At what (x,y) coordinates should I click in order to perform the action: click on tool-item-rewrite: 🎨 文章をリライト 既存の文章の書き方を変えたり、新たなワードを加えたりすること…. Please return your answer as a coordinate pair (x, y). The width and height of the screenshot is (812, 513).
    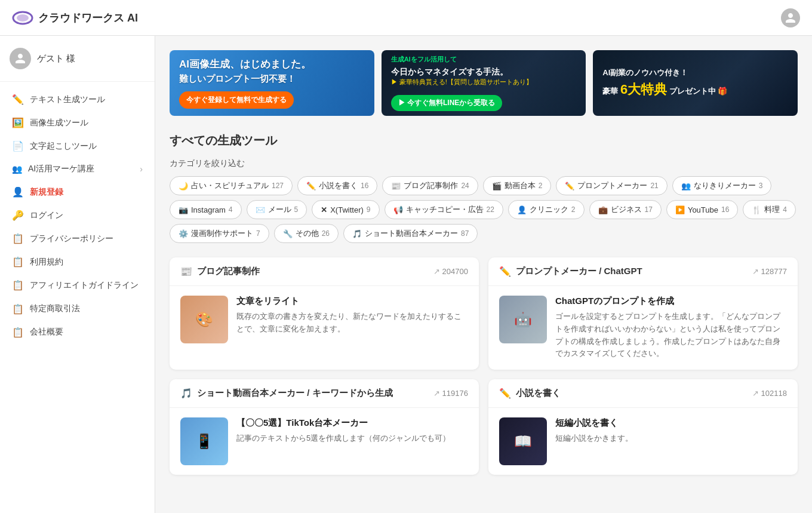
    Looking at the image, I should click on (324, 320).